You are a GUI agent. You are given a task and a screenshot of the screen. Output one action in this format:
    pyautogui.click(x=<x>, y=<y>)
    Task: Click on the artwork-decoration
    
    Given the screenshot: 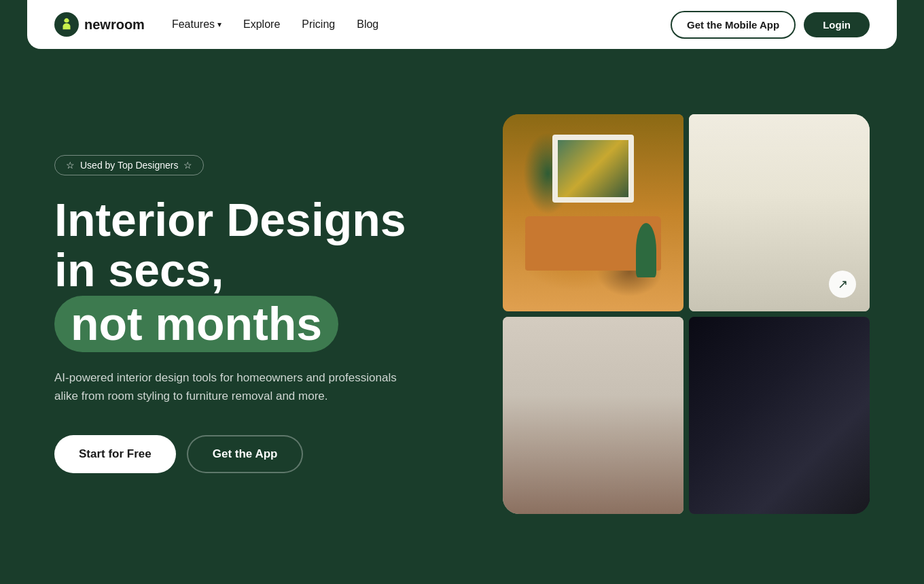 What is the action you would take?
    pyautogui.click(x=593, y=169)
    